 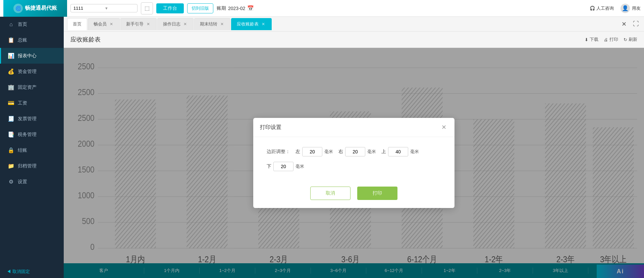 What do you see at coordinates (32, 119) in the screenshot?
I see `sidebar-item-invoice: 🧾 发票管理` at bounding box center [32, 119].